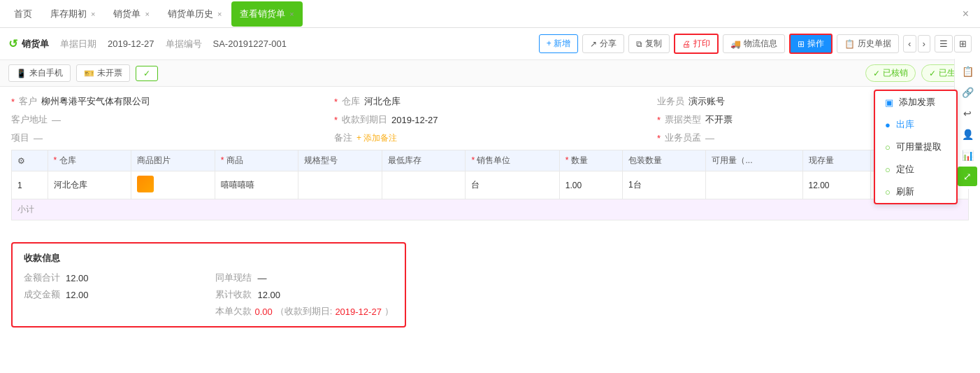  What do you see at coordinates (944, 43) in the screenshot?
I see `list-view-button: ☰` at bounding box center [944, 43].